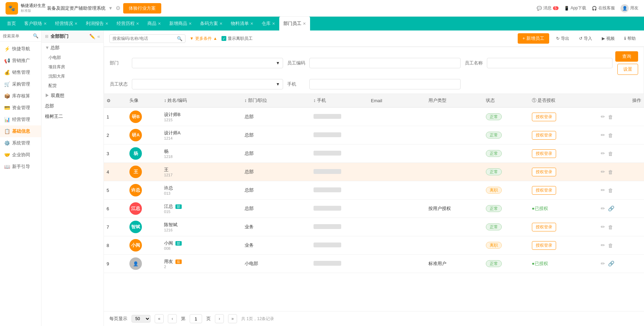 The width and height of the screenshot is (644, 326). Describe the element at coordinates (21, 72) in the screenshot. I see `sidebar-item-sales: 💰 销售管理` at that location.